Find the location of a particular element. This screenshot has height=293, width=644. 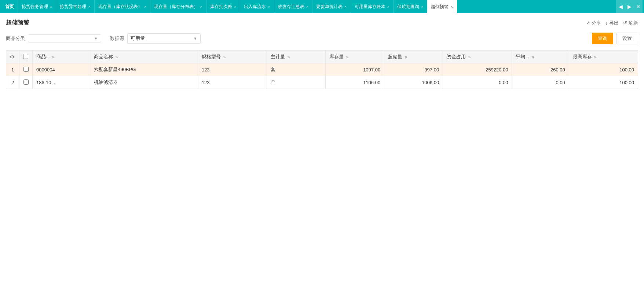

td-maxstock-2: 100.00 is located at coordinates (603, 83).